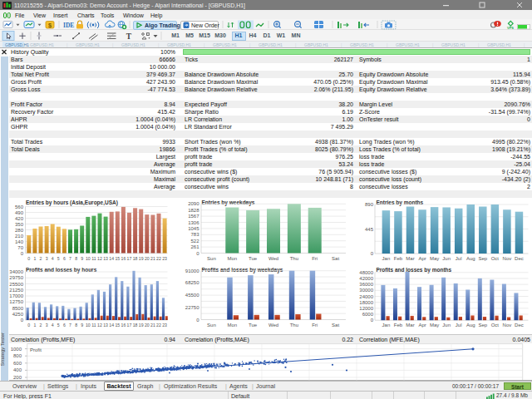  What do you see at coordinates (366, 284) in the screenshot?
I see `svg-text: 36000` at bounding box center [366, 284].